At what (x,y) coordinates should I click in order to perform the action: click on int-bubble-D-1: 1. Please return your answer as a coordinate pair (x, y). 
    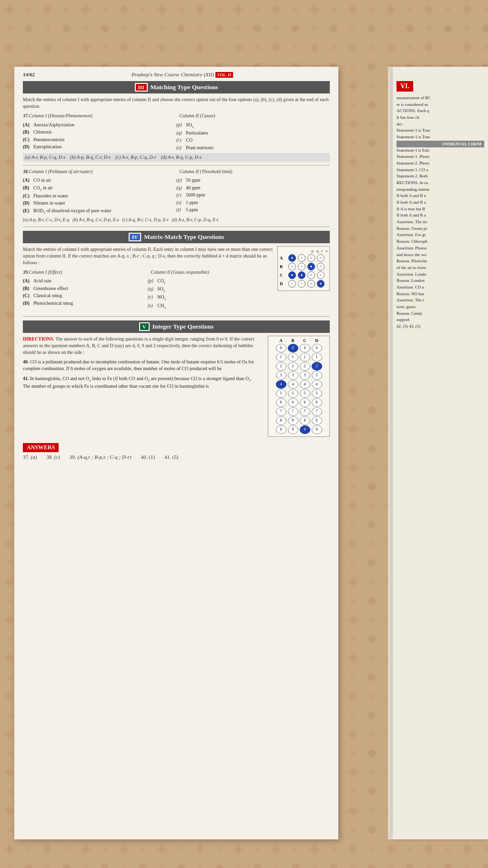
    Looking at the image, I should click on (317, 357).